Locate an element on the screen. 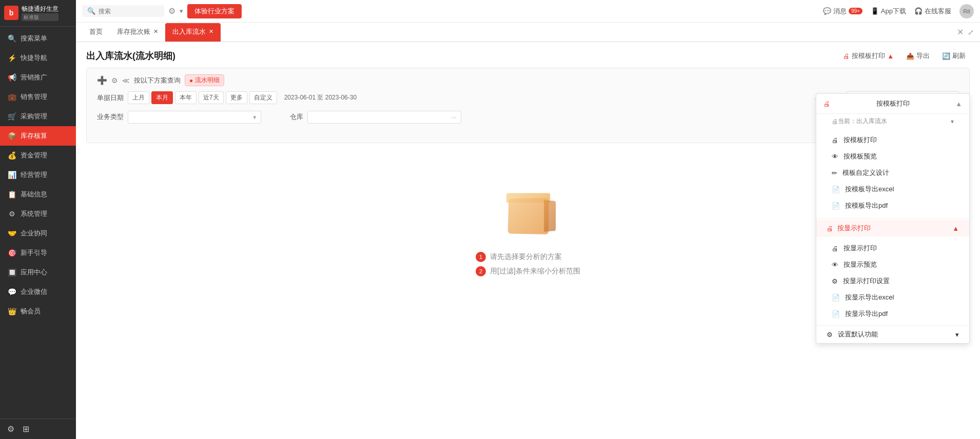 The image size is (980, 439). sidebar-label-sales: 销售管理 is located at coordinates (34, 97).